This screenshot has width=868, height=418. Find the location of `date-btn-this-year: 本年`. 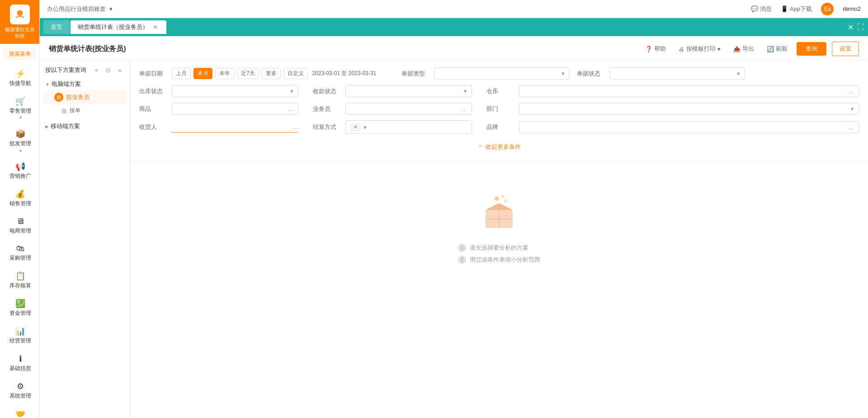

date-btn-this-year: 本年 is located at coordinates (225, 73).